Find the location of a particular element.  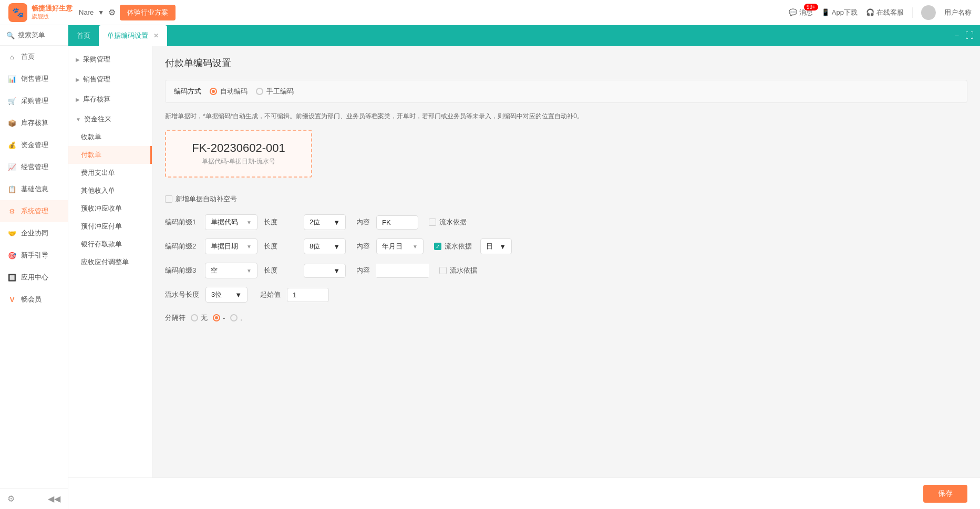

auto-encode-option: 自动编码 is located at coordinates (229, 91).